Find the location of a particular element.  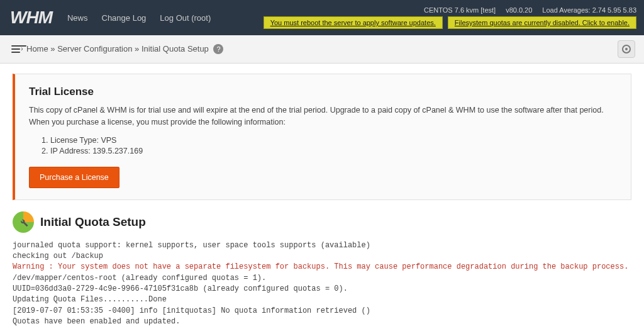

nav-news: News is located at coordinates (78, 18).